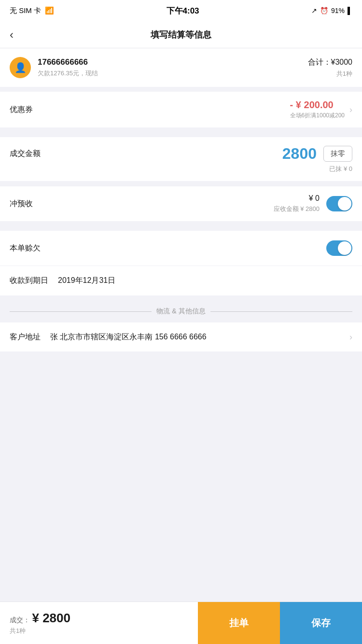 This screenshot has height=644, width=362. I want to click on no-sim-text: 无 SIM 卡, so click(25, 11).